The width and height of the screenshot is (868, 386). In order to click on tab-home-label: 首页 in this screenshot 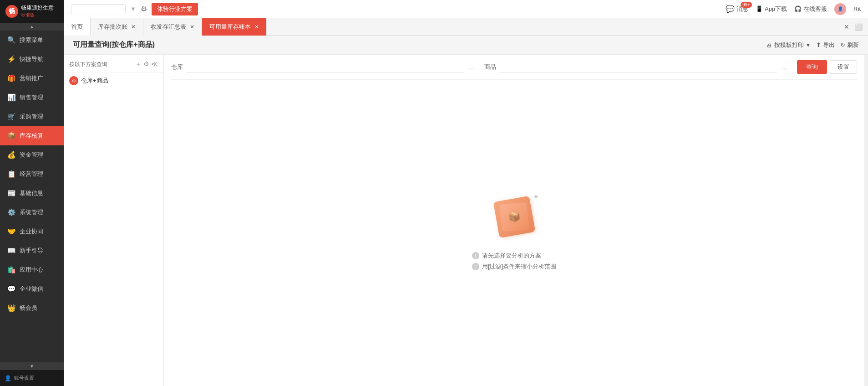, I will do `click(77, 27)`.